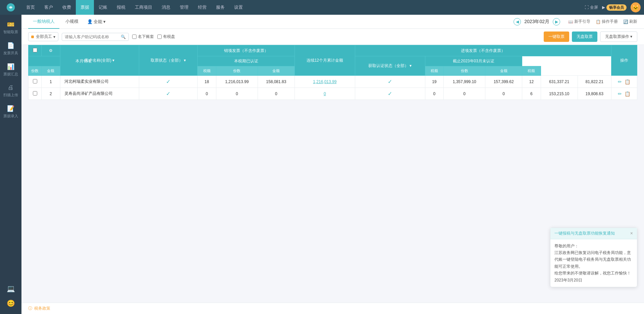  What do you see at coordinates (614, 7) in the screenshot?
I see `vip-btn: ▶ 畅享会员` at bounding box center [614, 7].